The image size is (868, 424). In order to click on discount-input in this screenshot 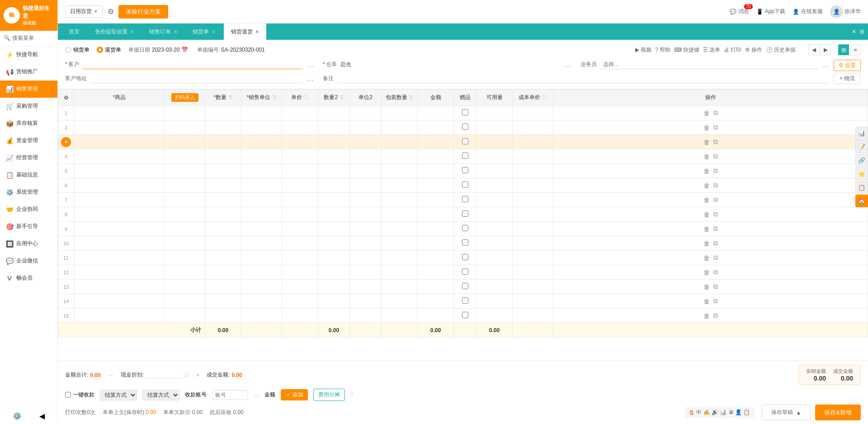, I will do `click(164, 375)`.